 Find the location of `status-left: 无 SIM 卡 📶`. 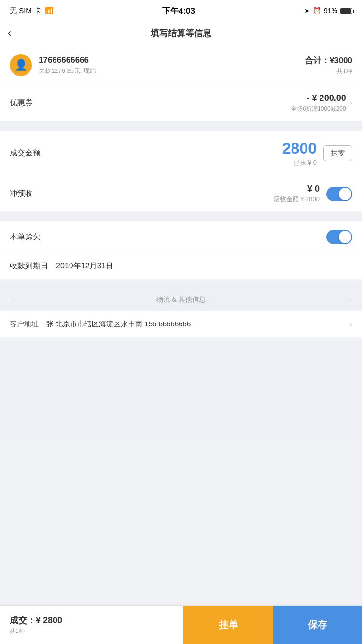

status-left: 无 SIM 卡 📶 is located at coordinates (31, 11).